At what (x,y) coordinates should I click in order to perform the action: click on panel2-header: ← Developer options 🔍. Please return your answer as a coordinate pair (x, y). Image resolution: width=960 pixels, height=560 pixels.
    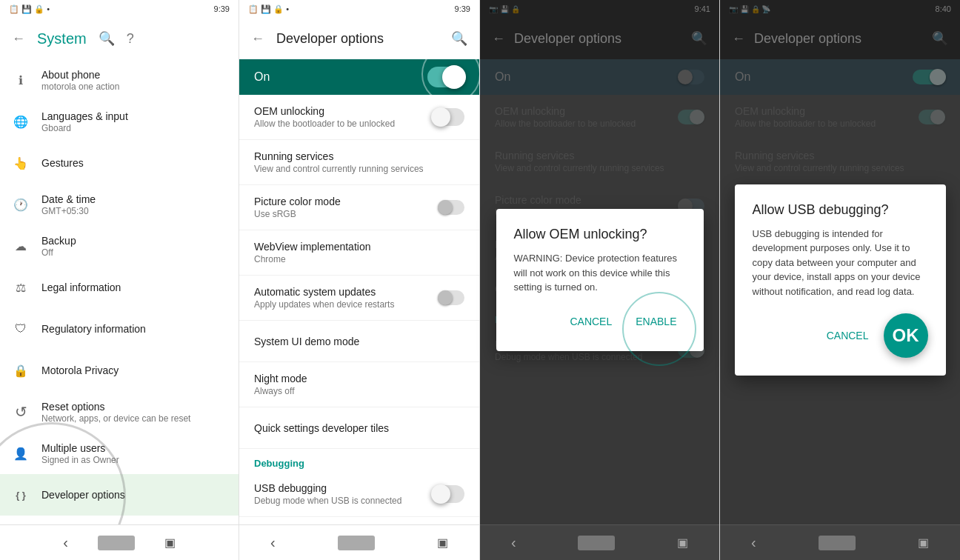
    Looking at the image, I should click on (359, 39).